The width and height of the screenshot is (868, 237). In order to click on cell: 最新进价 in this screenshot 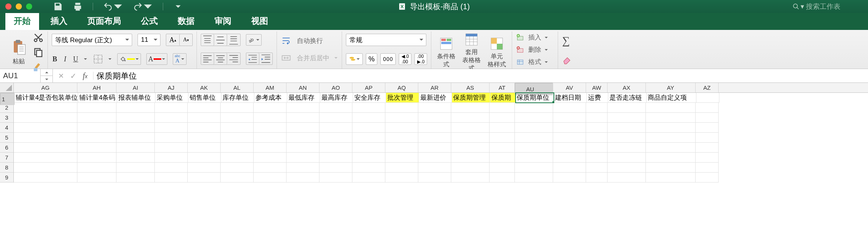, I will do `click(436, 98)`.